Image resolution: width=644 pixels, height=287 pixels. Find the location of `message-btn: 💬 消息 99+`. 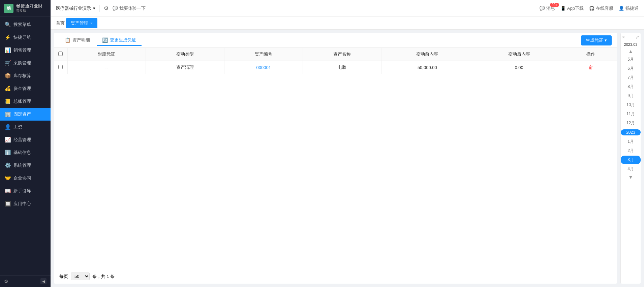

message-btn: 💬 消息 99+ is located at coordinates (547, 8).